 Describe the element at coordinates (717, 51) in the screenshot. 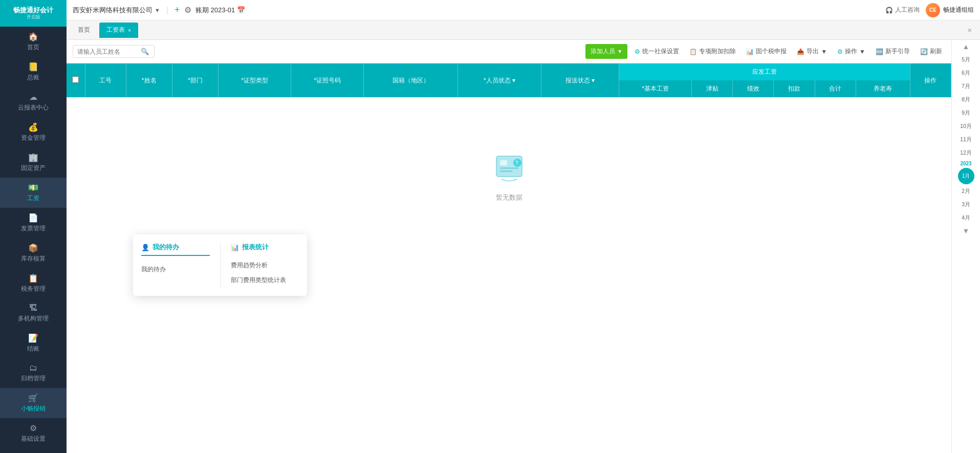

I see `special-deduction-label: 专项附加扣除` at that location.